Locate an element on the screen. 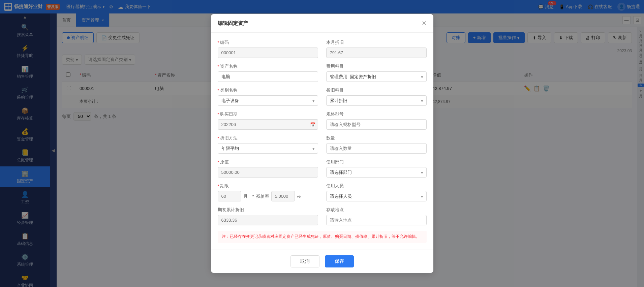  category-label: * 类别名称 is located at coordinates (268, 90).